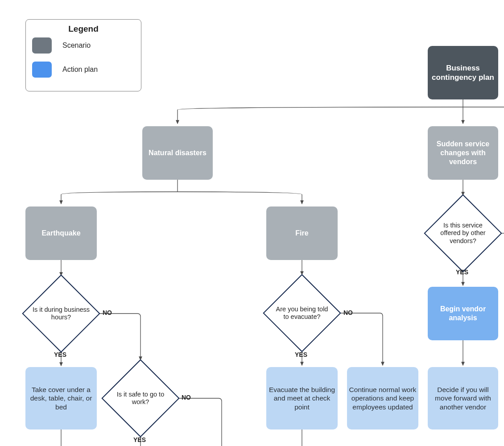 The image size is (504, 446). Describe the element at coordinates (80, 70) in the screenshot. I see `legend-label-action: Action plan` at that location.